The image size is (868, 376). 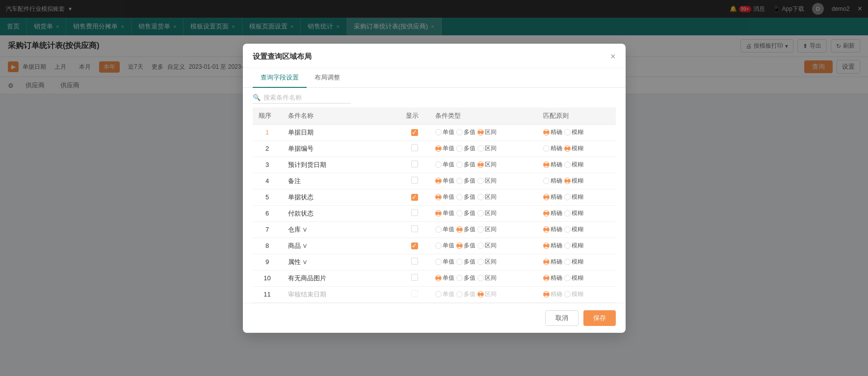 What do you see at coordinates (267, 278) in the screenshot?
I see `row-order: 10` at bounding box center [267, 278].